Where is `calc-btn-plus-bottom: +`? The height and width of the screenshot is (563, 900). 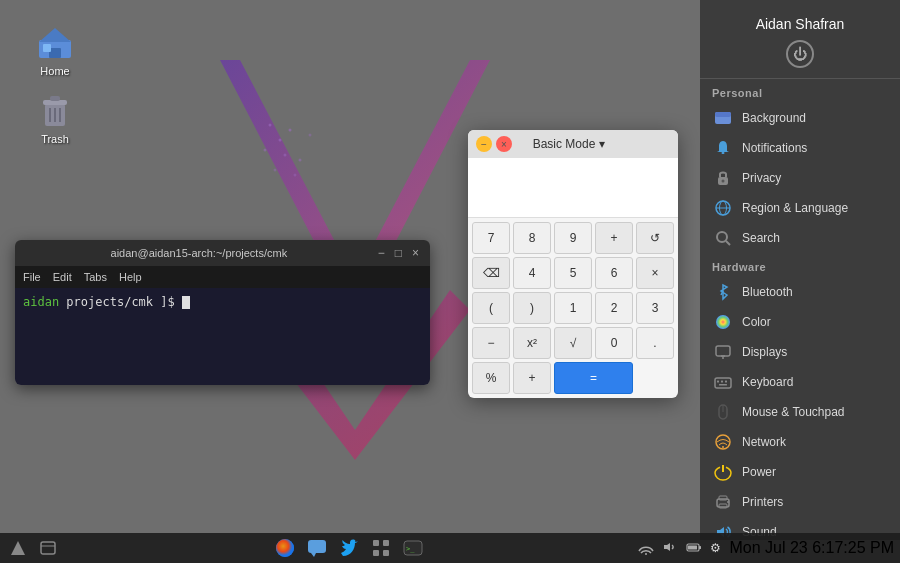 calc-btn-plus-bottom: + is located at coordinates (532, 378).